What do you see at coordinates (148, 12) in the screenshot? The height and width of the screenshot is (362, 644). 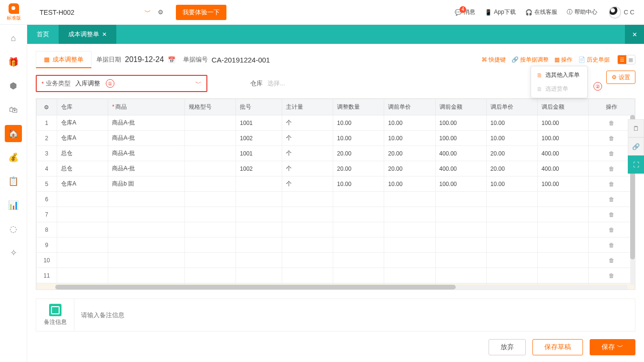 I see `chevron-down-icon: ﹀` at bounding box center [148, 12].